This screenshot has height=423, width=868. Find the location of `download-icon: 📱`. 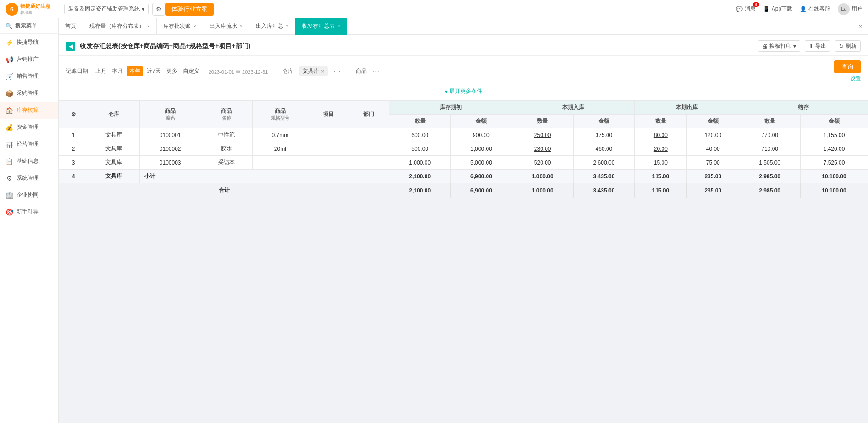

download-icon: 📱 is located at coordinates (767, 9).